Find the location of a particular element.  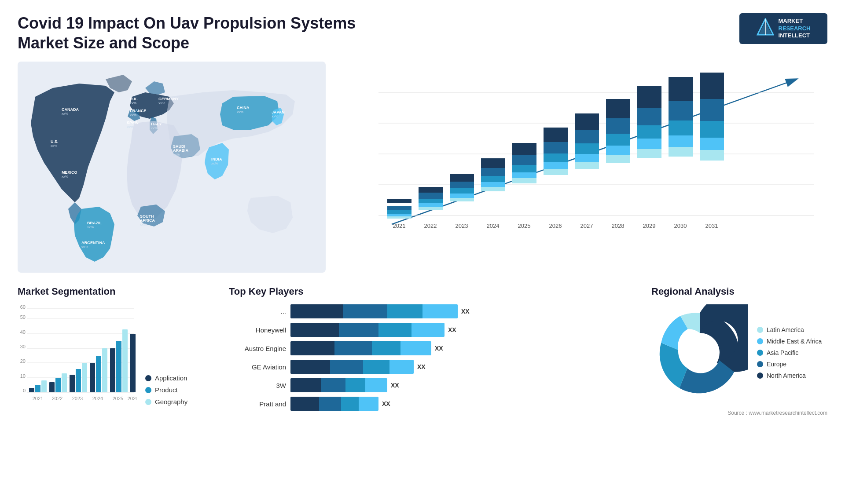

donut-area: Latin America Middle East & Africa Asia … is located at coordinates (739, 353).